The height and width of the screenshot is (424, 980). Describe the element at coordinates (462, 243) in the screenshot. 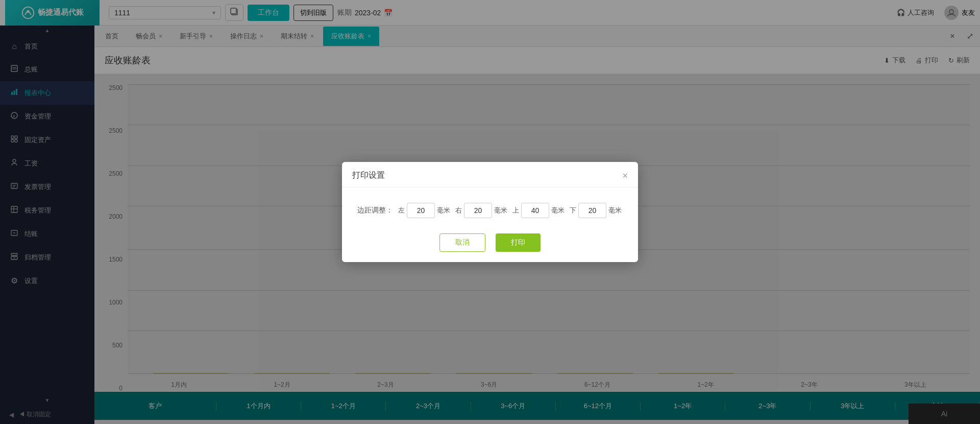

I see `cancel-button: 取消` at that location.